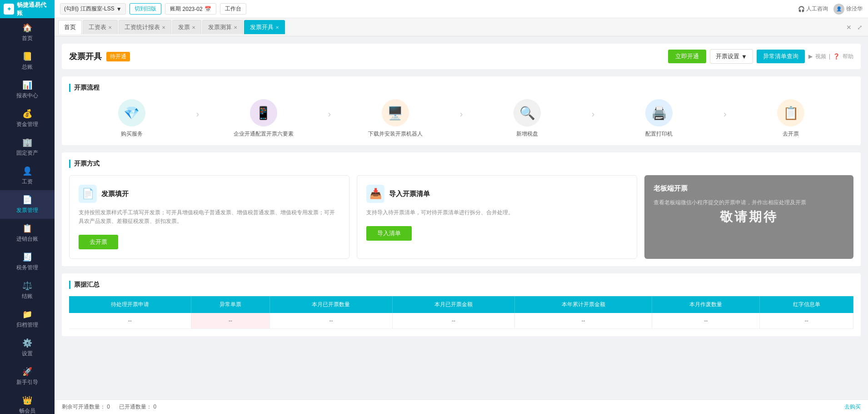 The width and height of the screenshot is (868, 414). Describe the element at coordinates (110, 27) in the screenshot. I see `tab-salary-table-close: ✕` at that location.